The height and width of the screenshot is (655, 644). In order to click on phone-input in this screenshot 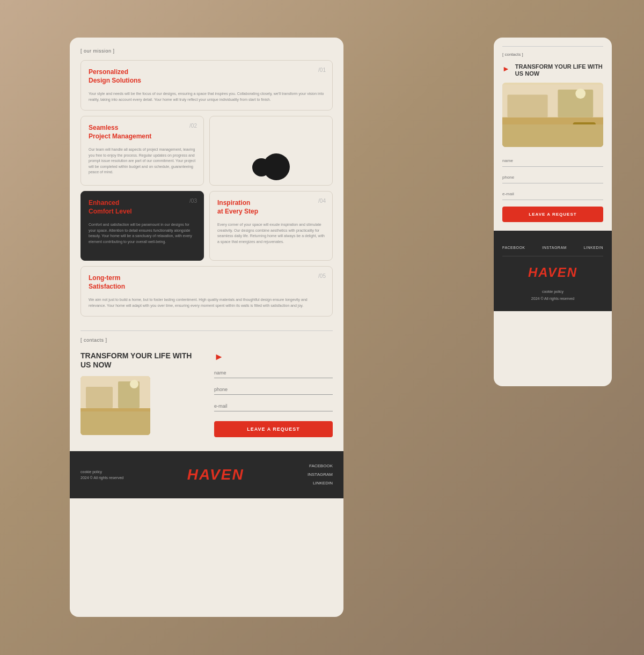, I will do `click(274, 389)`.